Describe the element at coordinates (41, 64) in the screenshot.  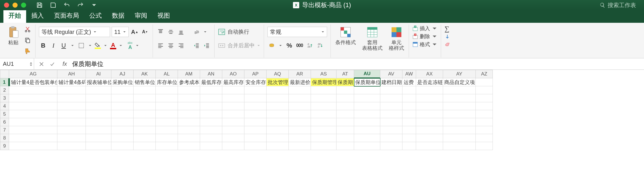
I see `cancel-icon` at that location.